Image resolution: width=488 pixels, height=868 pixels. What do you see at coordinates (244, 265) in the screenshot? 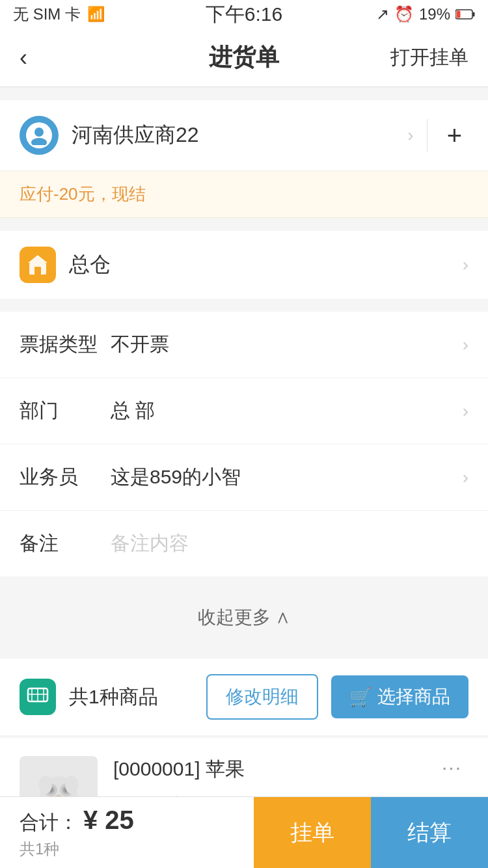
I see `warehouse-row: 总仓 ›` at bounding box center [244, 265].